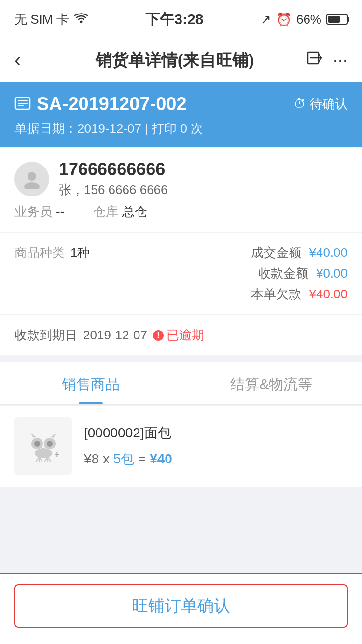 This screenshot has width=362, height=644. Describe the element at coordinates (309, 19) in the screenshot. I see `battery-percent: 66%` at that location.